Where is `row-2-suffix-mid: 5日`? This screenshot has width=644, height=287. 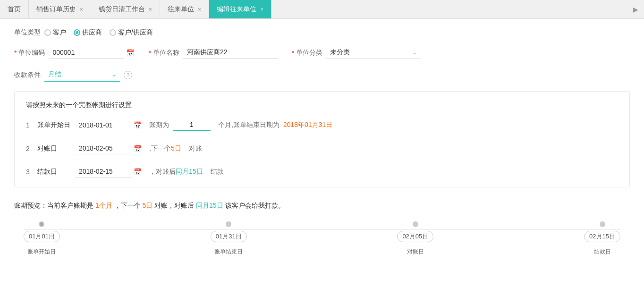
row-2-suffix-mid: 5日 is located at coordinates (176, 149).